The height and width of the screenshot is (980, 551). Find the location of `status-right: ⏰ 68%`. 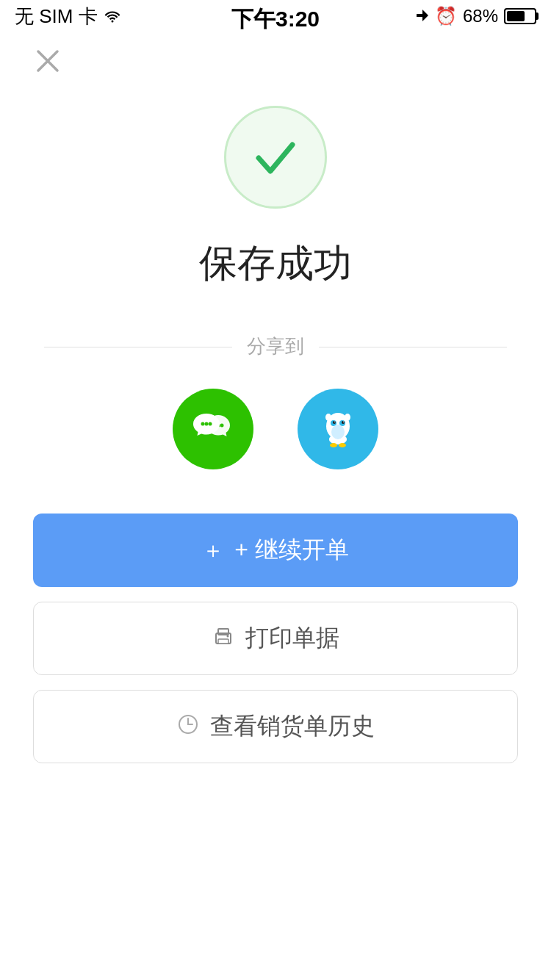

status-right: ⏰ 68% is located at coordinates (476, 16).